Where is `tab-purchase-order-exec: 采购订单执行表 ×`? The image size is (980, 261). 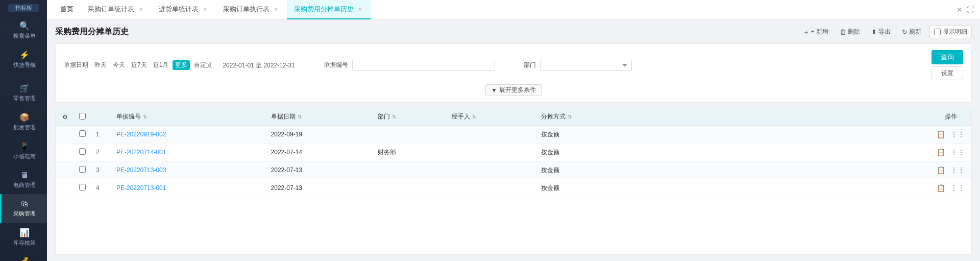 tab-purchase-order-exec: 采购订单执行表 × is located at coordinates (251, 10).